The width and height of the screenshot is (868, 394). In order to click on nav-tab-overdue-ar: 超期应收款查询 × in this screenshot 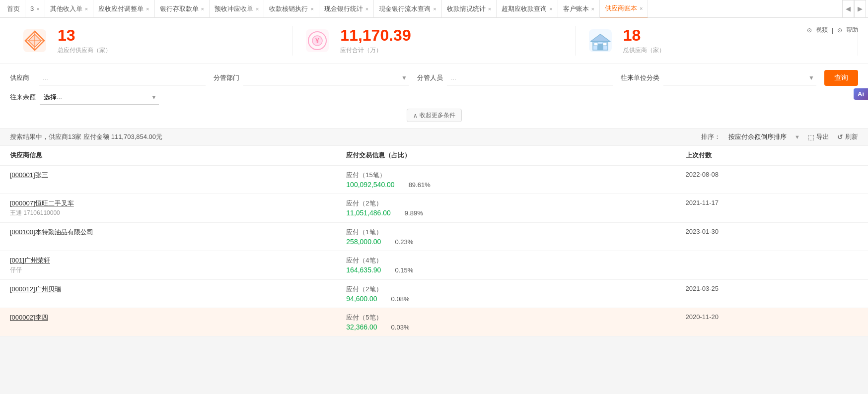, I will do `click(527, 9)`.